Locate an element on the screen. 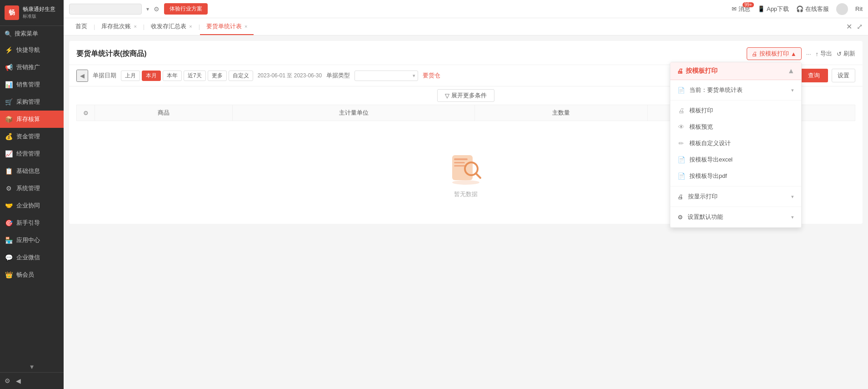 The width and height of the screenshot is (868, 389). tab-order-close-icon: × is located at coordinates (246, 26).